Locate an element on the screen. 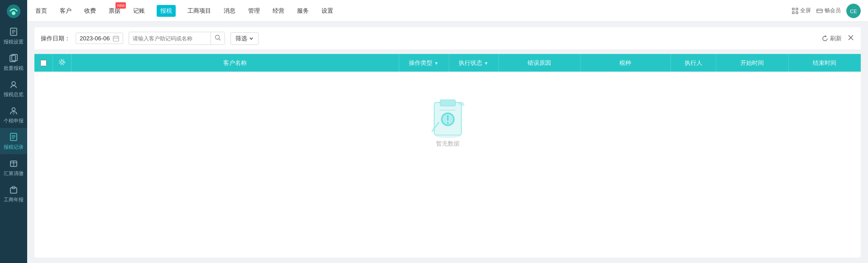 The height and width of the screenshot is (263, 868). status-sort-icon: ▼ is located at coordinates (486, 63).